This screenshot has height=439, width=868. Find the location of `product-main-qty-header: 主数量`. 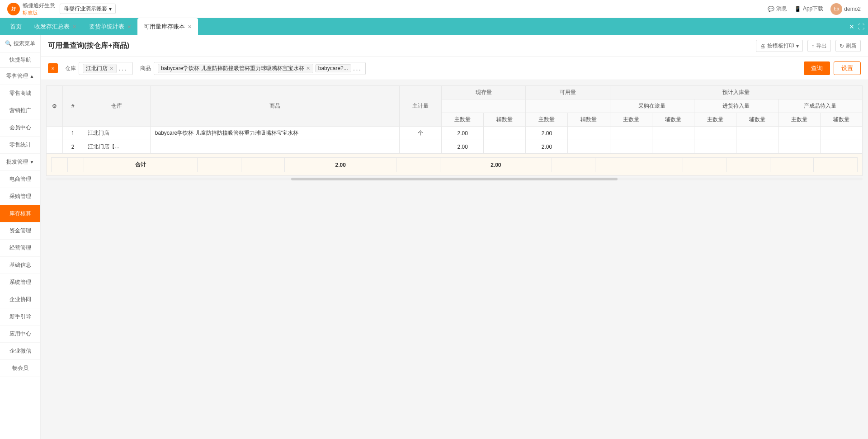

product-main-qty-header: 主数量 is located at coordinates (799, 120).